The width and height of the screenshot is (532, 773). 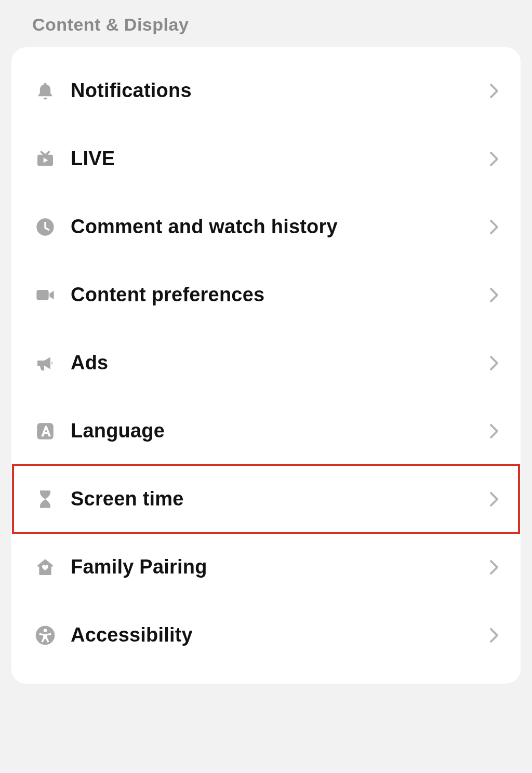 What do you see at coordinates (266, 431) in the screenshot?
I see `row-language: Language` at bounding box center [266, 431].